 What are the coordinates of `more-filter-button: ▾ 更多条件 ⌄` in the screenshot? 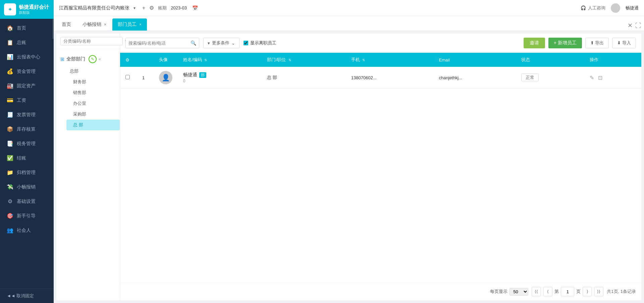 It's located at (221, 43).